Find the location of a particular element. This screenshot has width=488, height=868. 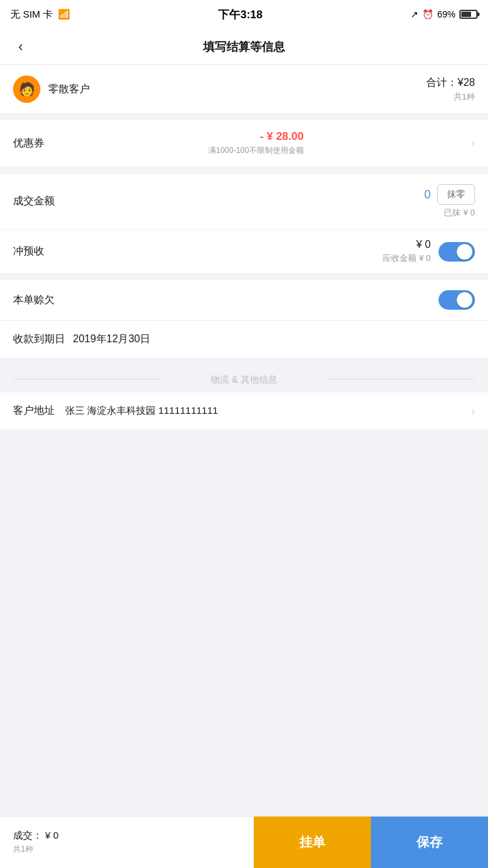

prepayment-toggle is located at coordinates (457, 252).